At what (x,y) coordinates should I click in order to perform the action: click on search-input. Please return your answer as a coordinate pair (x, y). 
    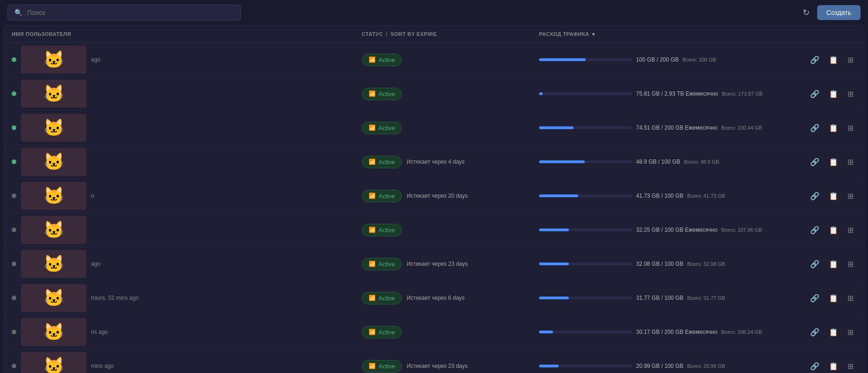
    Looking at the image, I should click on (131, 13).